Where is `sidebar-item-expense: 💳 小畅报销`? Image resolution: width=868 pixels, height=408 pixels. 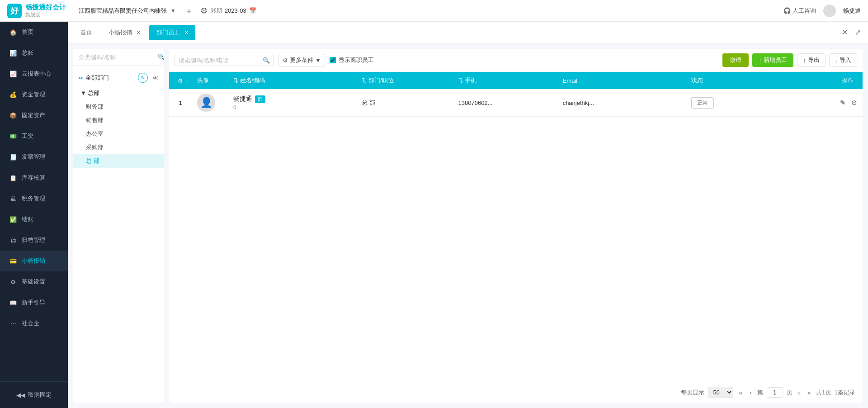 sidebar-item-expense: 💳 小畅报销 is located at coordinates (34, 261).